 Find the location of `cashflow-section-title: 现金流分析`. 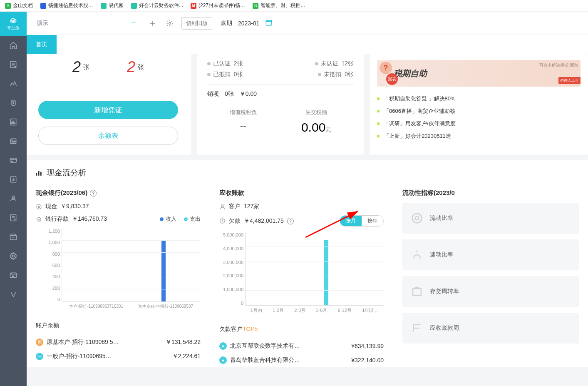

cashflow-section-title: 现金流分析 is located at coordinates (307, 172).